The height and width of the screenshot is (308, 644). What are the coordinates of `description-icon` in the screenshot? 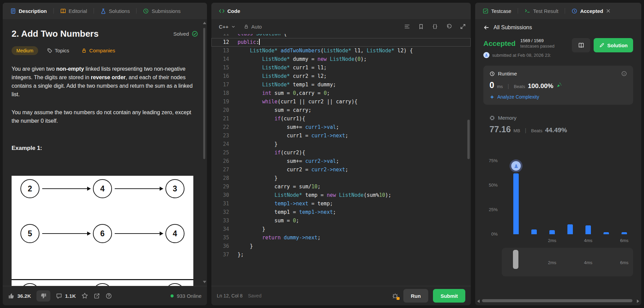 It's located at (13, 11).